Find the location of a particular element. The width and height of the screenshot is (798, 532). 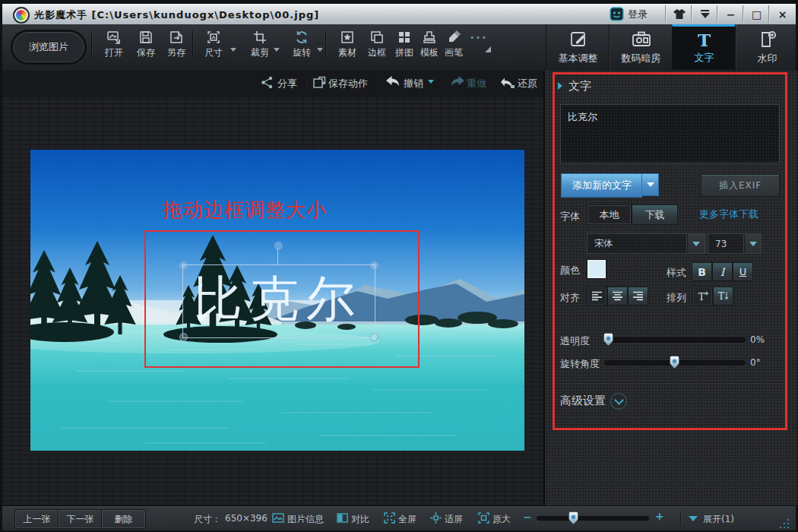

tab-text: T 文字 is located at coordinates (704, 47).